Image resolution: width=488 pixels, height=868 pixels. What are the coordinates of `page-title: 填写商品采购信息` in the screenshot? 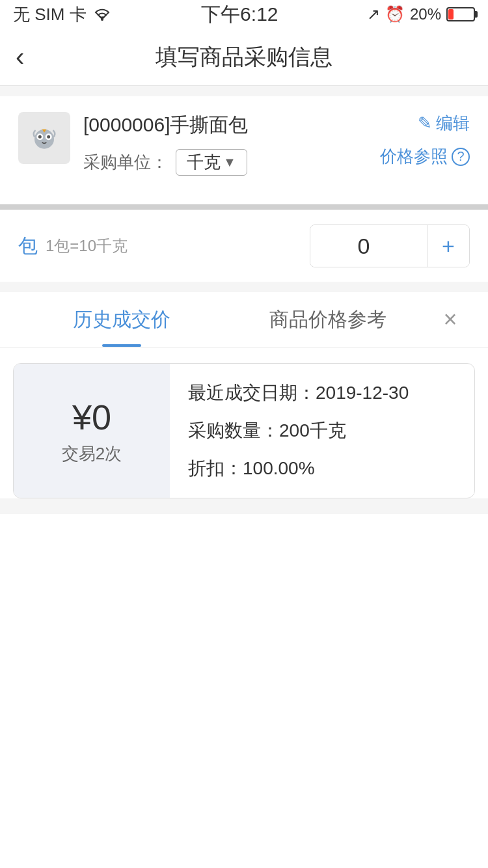 It's located at (244, 57).